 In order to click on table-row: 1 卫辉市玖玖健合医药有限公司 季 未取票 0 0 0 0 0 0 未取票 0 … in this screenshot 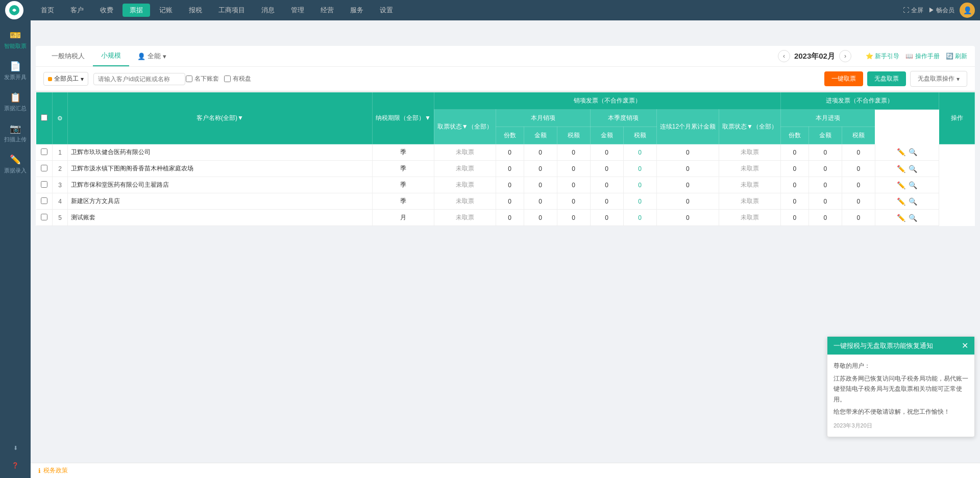, I will do `click(505, 153)`.